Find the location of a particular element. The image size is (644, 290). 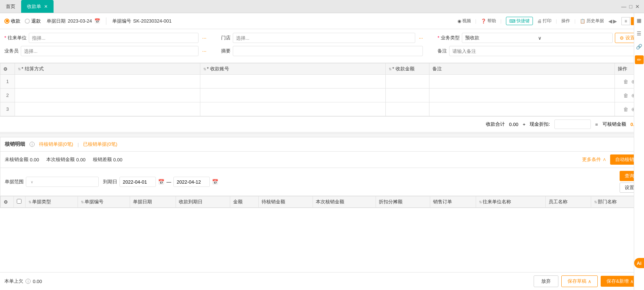

info-icon: i is located at coordinates (32, 144).